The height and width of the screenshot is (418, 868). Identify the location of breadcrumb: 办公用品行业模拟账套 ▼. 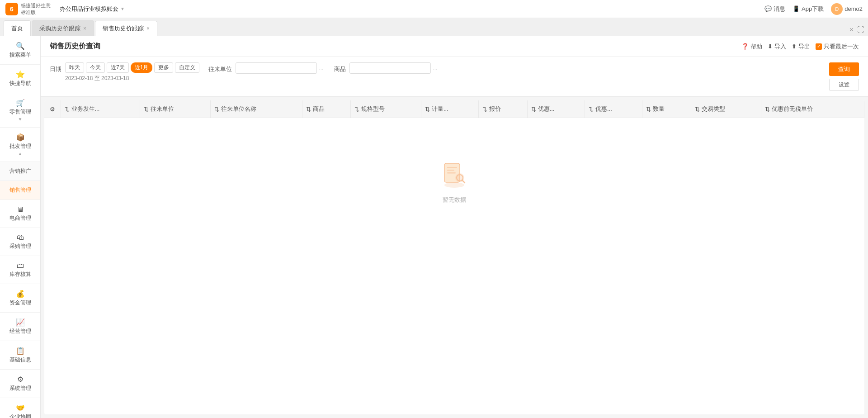
(92, 9).